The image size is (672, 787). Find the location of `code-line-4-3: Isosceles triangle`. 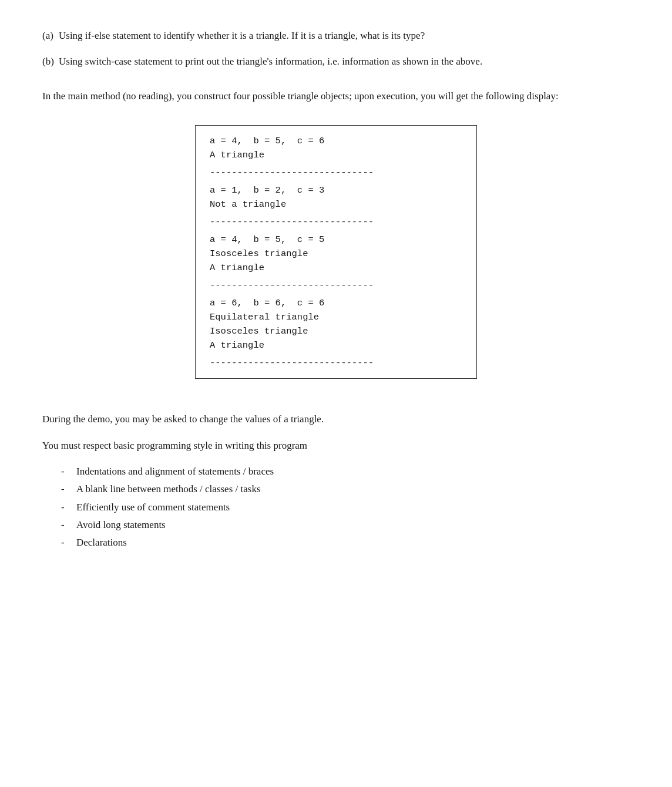

code-line-4-3: Isosceles triangle is located at coordinates (336, 331).